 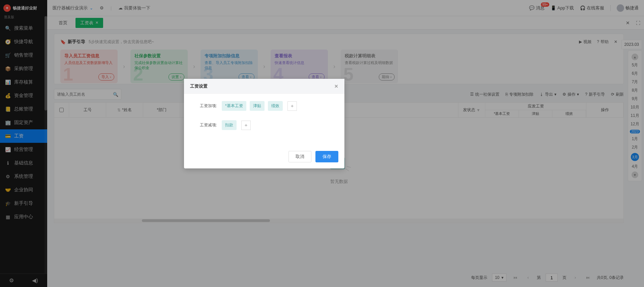 I want to click on addition-tag: 绩效, so click(x=275, y=106).